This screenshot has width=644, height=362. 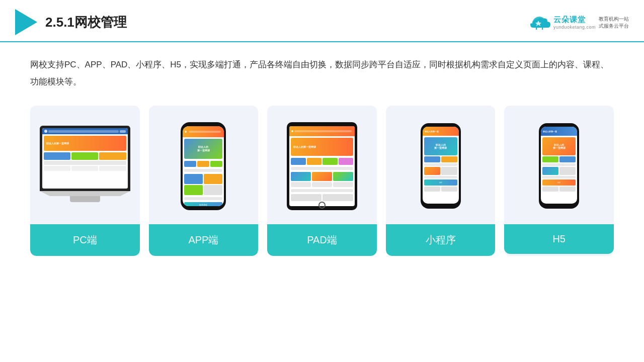 What do you see at coordinates (322, 240) in the screenshot?
I see `card-pad-label: PAD端` at bounding box center [322, 240].